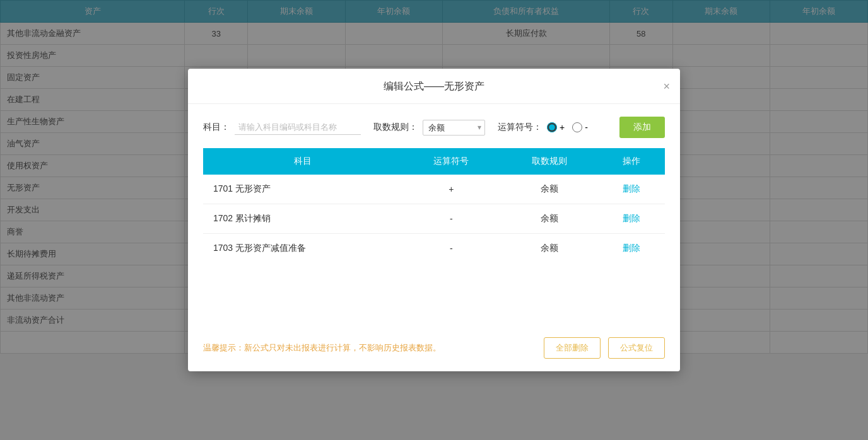 This screenshot has height=440, width=868. Describe the element at coordinates (604, 348) in the screenshot. I see `footer-buttons: 全部删除 公式复位` at that location.